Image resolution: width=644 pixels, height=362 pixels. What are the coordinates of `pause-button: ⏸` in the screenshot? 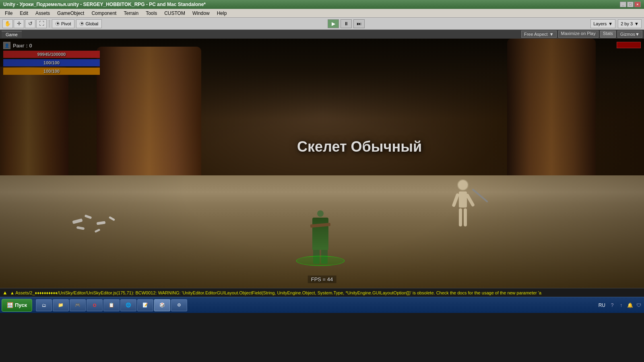 It's located at (346, 24).